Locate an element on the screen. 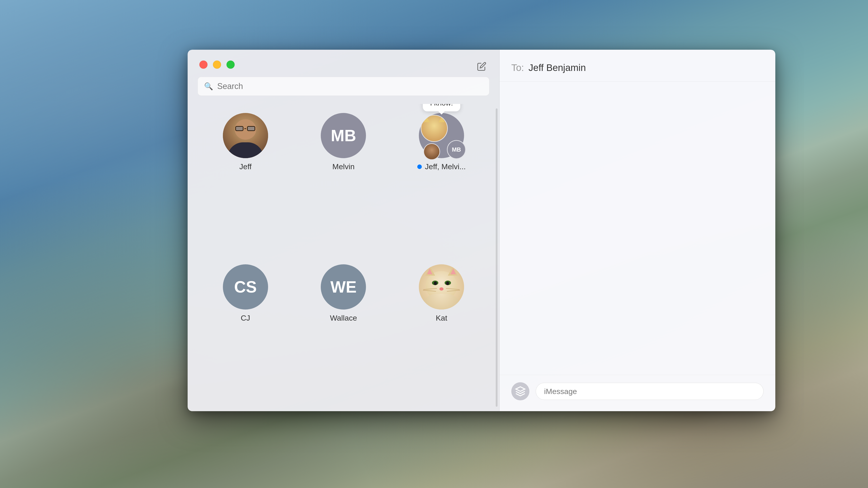 This screenshot has width=868, height=488. scrollbar is located at coordinates (497, 258).